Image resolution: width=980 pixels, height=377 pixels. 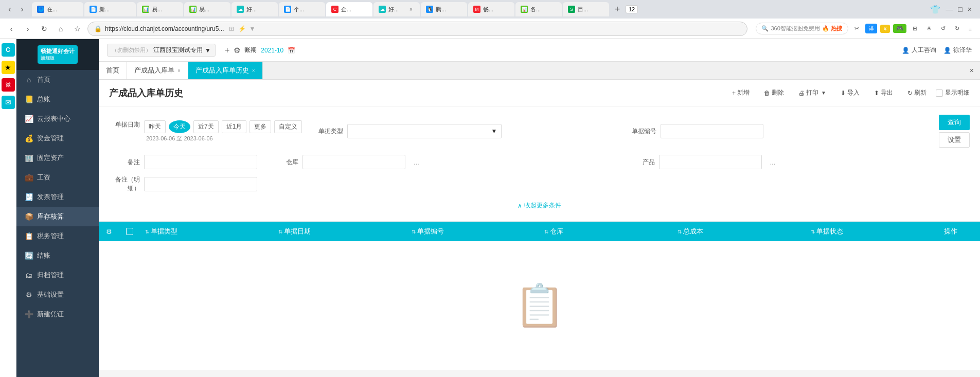 What do you see at coordinates (58, 256) in the screenshot?
I see `sidebar-item-settle: 🔄 结账` at bounding box center [58, 256].